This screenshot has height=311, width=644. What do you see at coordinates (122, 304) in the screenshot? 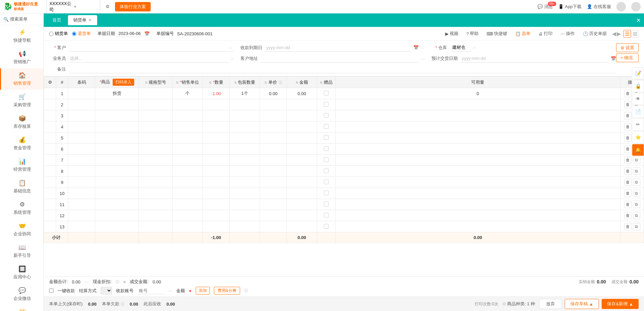
I see `debt-help-icon: ⓘ` at bounding box center [122, 304].